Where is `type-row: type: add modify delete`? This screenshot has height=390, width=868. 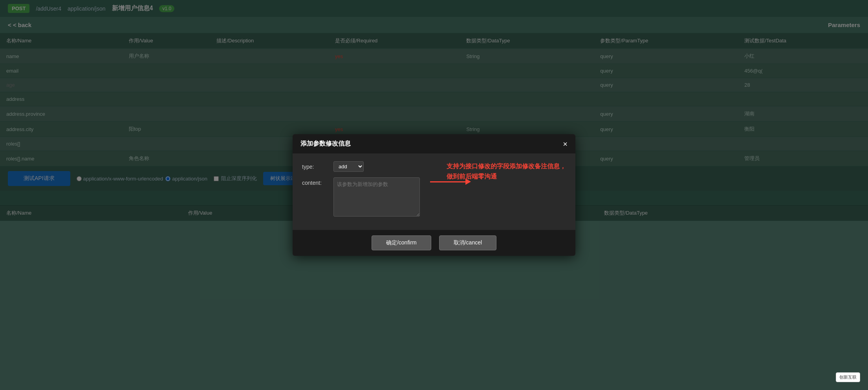
type-row: type: add modify delete is located at coordinates (361, 166).